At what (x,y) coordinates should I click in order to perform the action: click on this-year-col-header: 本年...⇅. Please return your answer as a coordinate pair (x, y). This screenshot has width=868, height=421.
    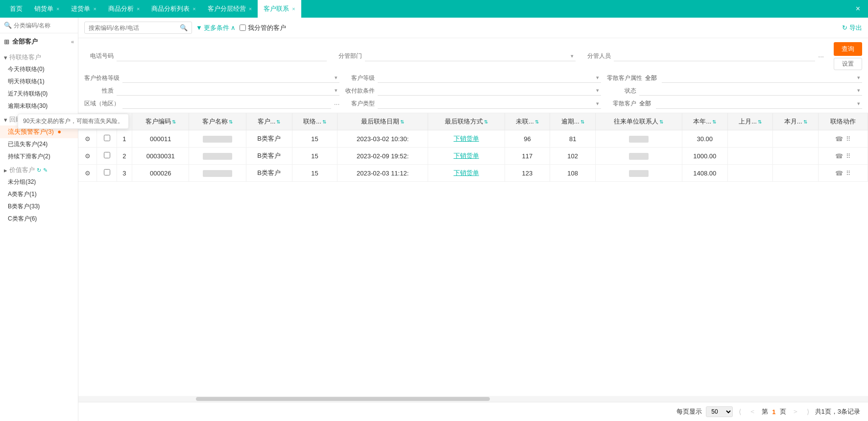
    Looking at the image, I should click on (704, 122).